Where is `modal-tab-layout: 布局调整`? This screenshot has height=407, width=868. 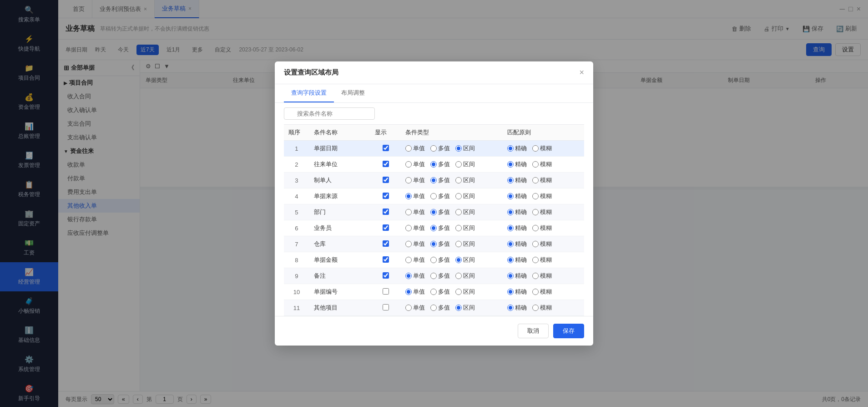 modal-tab-layout: 布局调整 is located at coordinates (353, 93).